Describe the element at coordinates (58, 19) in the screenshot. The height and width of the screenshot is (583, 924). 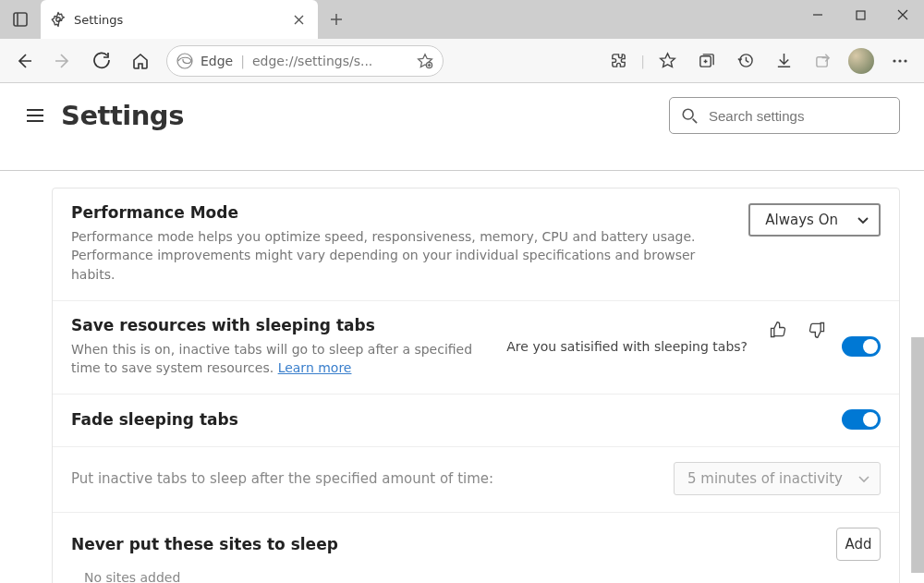
I see `gear-icon` at that location.